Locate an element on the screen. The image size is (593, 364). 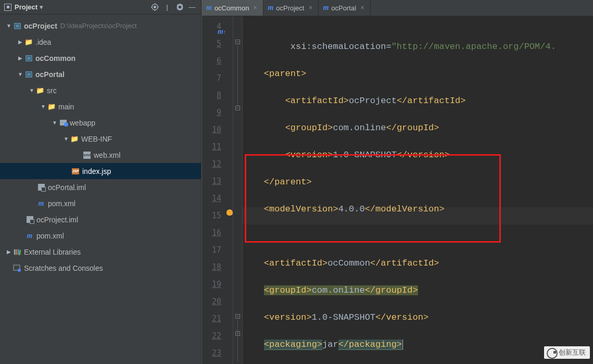
tab-ocportal: m ocPortal × is located at coordinates (345, 8).